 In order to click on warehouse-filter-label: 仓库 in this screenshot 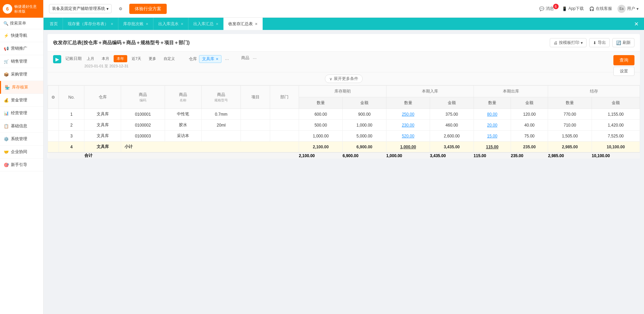, I will do `click(193, 59)`.